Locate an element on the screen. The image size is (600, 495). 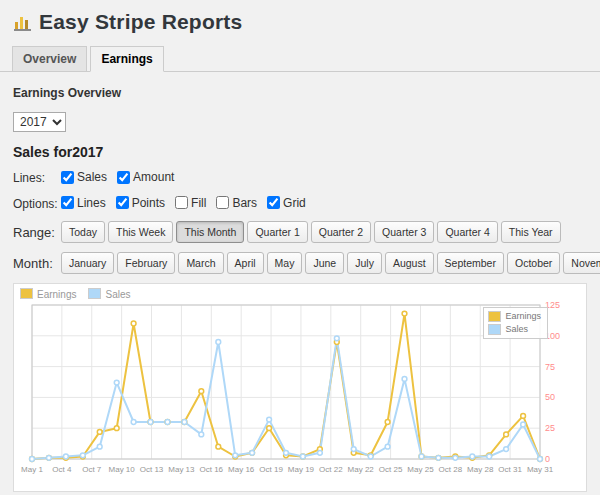
svg-text: Oct 16 is located at coordinates (212, 470).